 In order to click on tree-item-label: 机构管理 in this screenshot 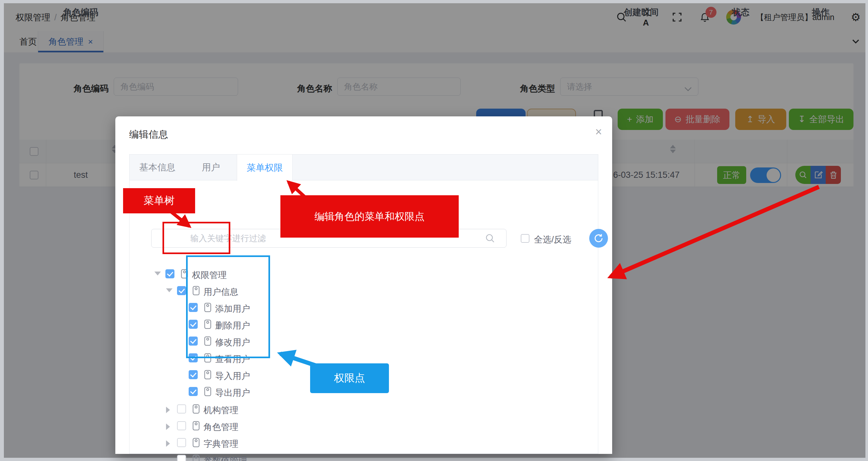, I will do `click(221, 410)`.